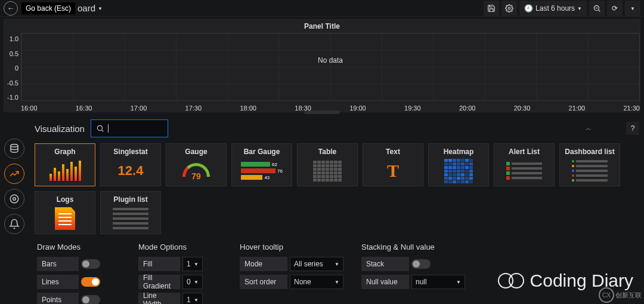 Image resolution: width=644 pixels, height=304 pixels. I want to click on viz-label: Text, so click(393, 152).